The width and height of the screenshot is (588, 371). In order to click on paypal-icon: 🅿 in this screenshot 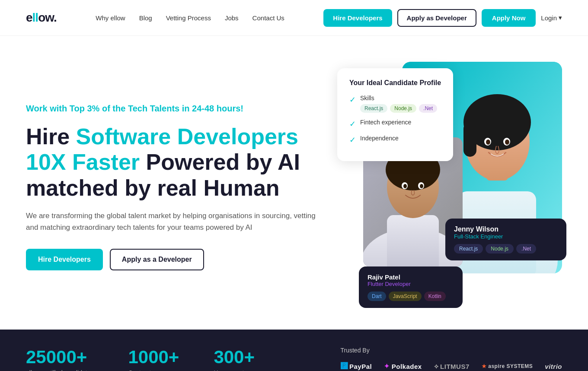, I will do `click(344, 366)`.